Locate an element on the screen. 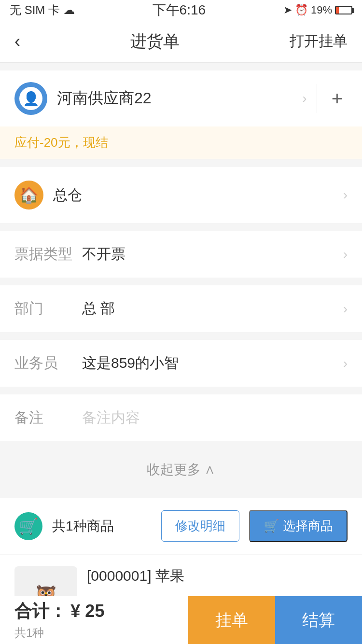  products-header: 🛒 共1种商品 修改明细 🛒 选择商品 is located at coordinates (181, 526).